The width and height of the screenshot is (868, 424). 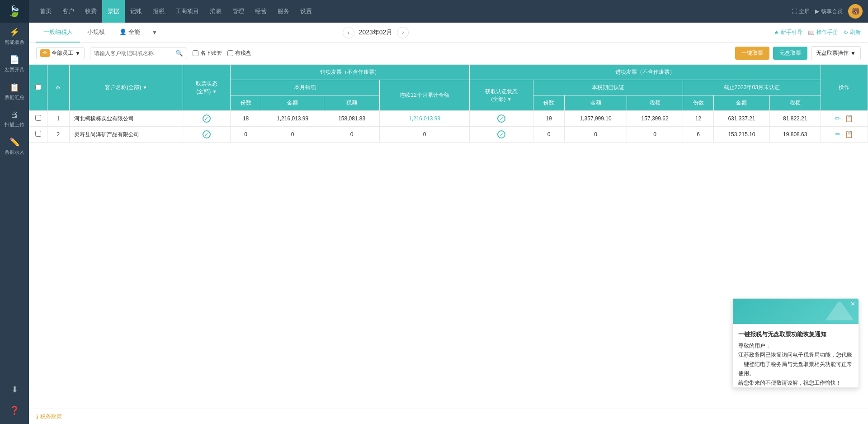 What do you see at coordinates (96, 33) in the screenshot?
I see `tab-small-scale: 小规模` at bounding box center [96, 33].